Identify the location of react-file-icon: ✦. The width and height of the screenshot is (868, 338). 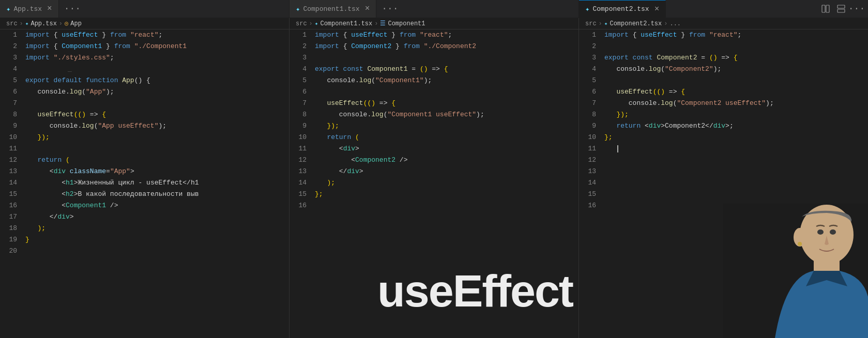
(8, 9).